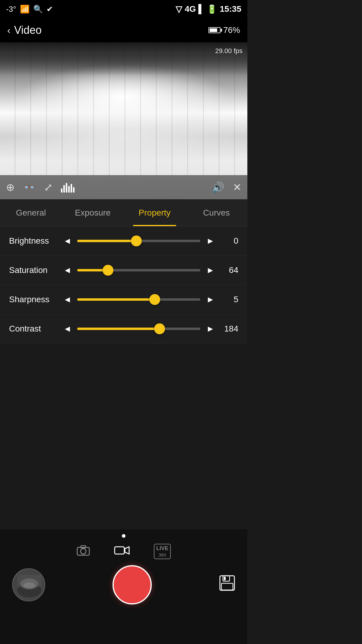 Image resolution: width=362 pixels, height=644 pixels. I want to click on brightness-decrement: ◀, so click(67, 241).